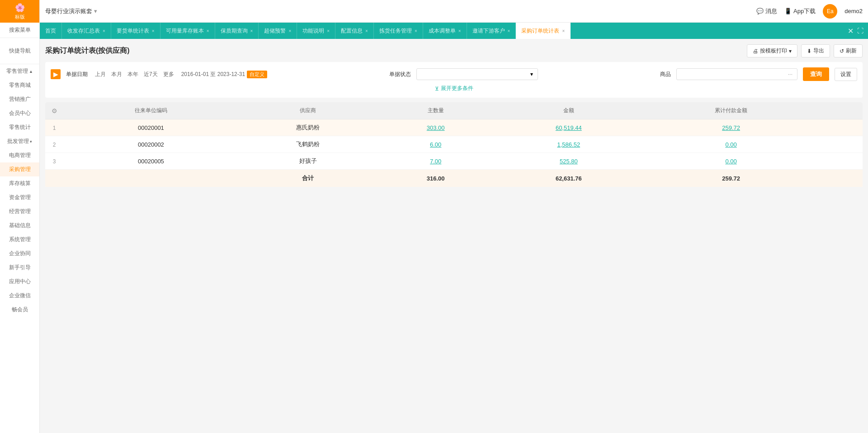 The height and width of the screenshot is (433, 868). Describe the element at coordinates (20, 268) in the screenshot. I see `sidebar-item-new-guide: 新手引导` at that location.